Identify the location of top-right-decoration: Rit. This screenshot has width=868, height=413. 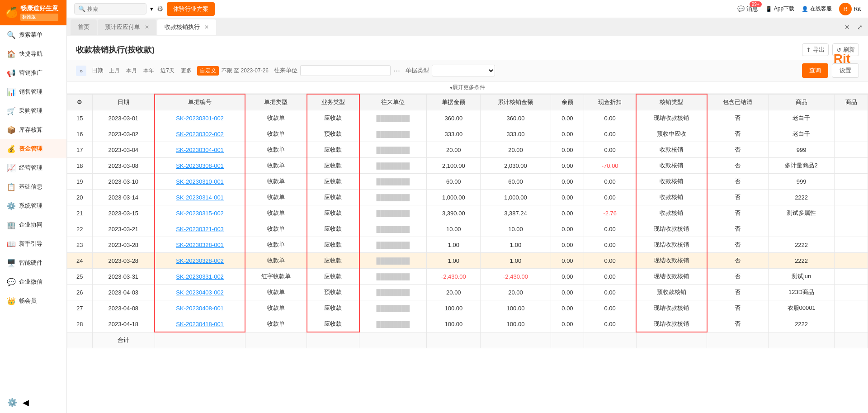
(842, 59).